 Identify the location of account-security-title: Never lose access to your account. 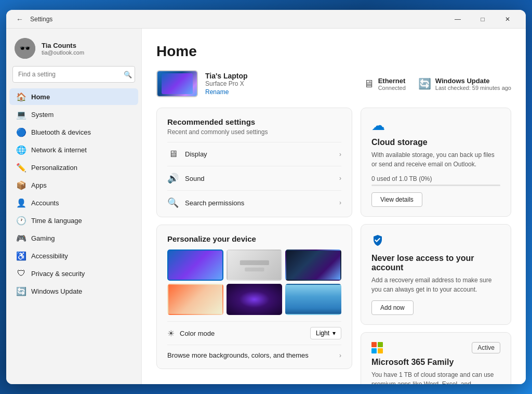
(436, 263).